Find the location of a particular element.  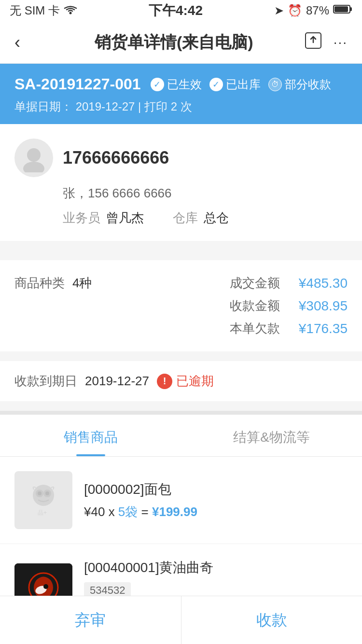

svg-text: 品+ is located at coordinates (42, 513).